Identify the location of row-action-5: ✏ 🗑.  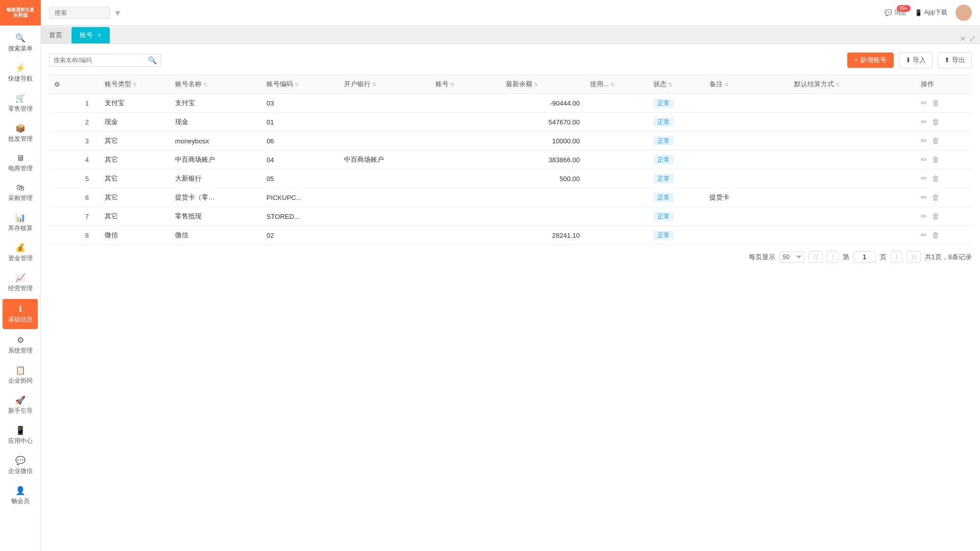
(944, 198).